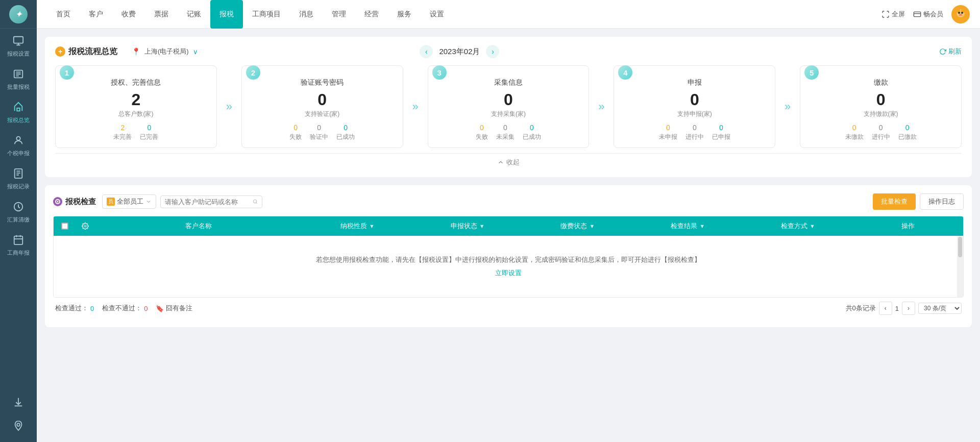 This screenshot has width=980, height=442. Describe the element at coordinates (532, 133) in the screenshot. I see `step-3-stat-2: 0 已成功` at that location.